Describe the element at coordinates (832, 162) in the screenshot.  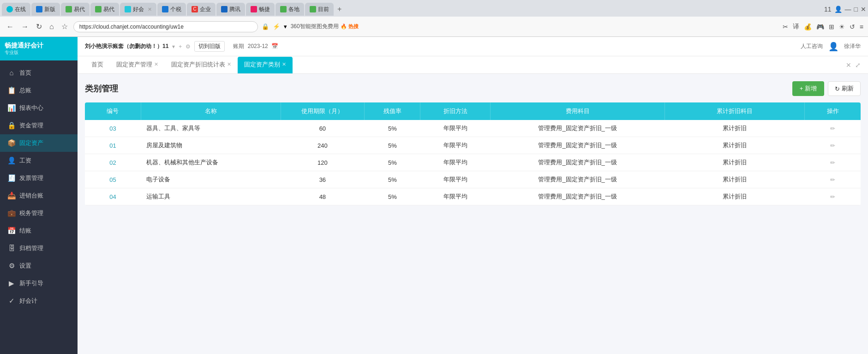
I see `edit-icon-2: ✏` at that location.